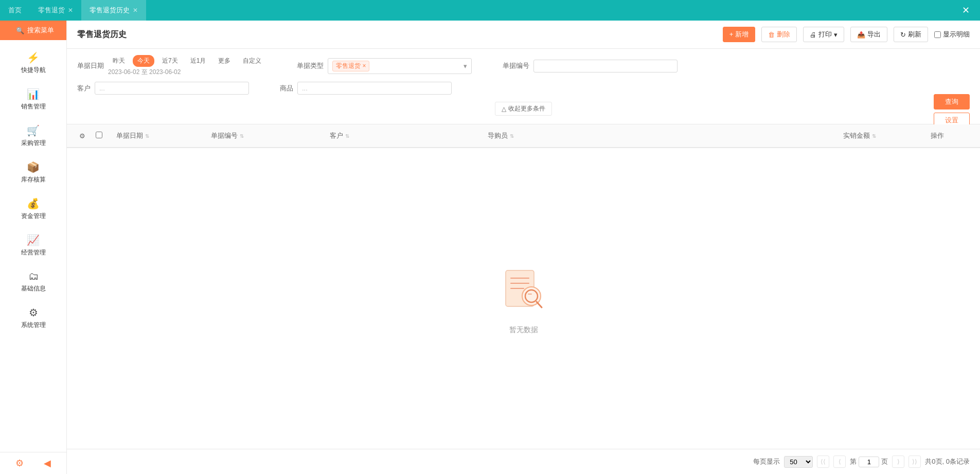 This screenshot has width=980, height=474. I want to click on page-actions: + 新增 🗑 删除 🖨 打印 ▾ 📤 导出 ↻ 刷新, so click(846, 34).